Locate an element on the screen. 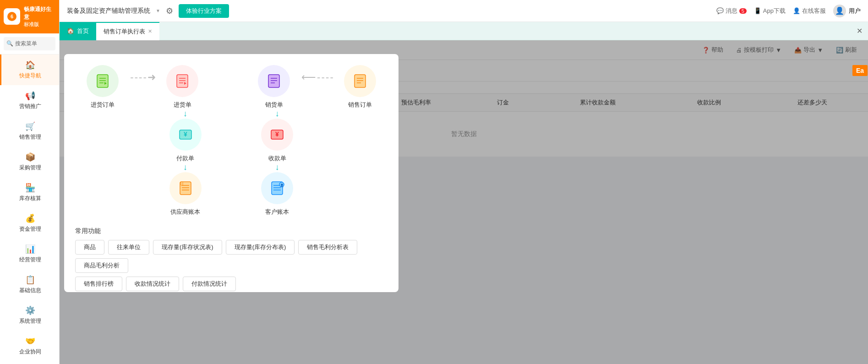 This screenshot has width=868, height=364. flow-diagram: 进货订单 - - - - ➜ is located at coordinates (231, 141).